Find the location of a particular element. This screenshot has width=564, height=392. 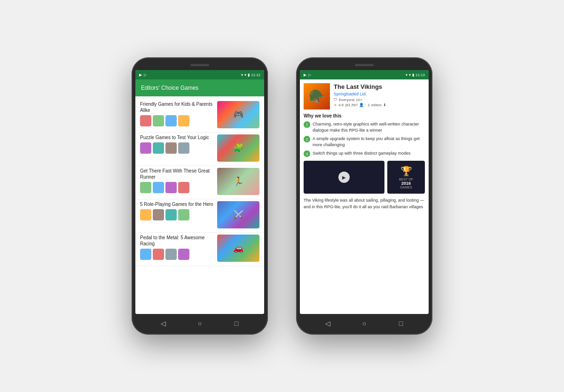

award-badge: 🏆 BEST OF 2016 GAMES is located at coordinates (406, 177).